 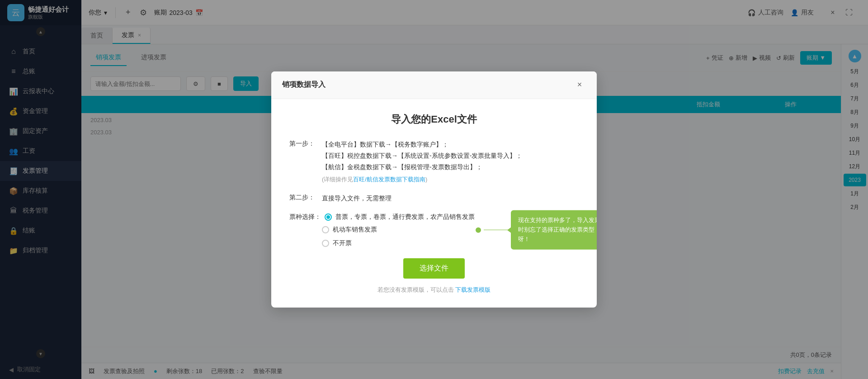 What do you see at coordinates (478, 230) in the screenshot?
I see `tooltip-dot` at bounding box center [478, 230].